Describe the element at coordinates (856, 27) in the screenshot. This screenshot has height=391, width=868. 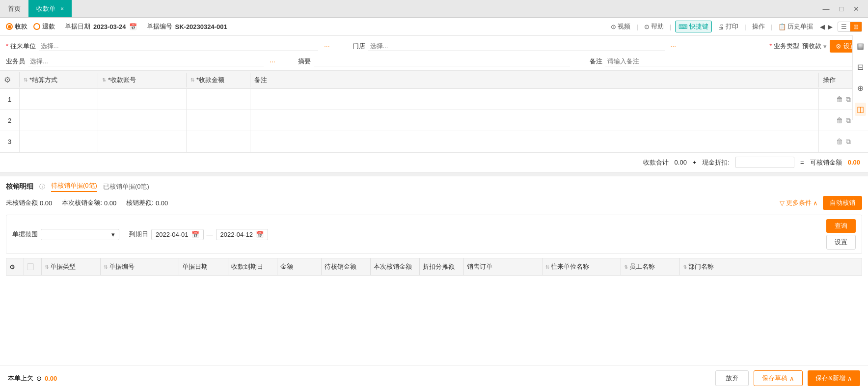
I see `layout-grid-btn: ⊞` at that location.